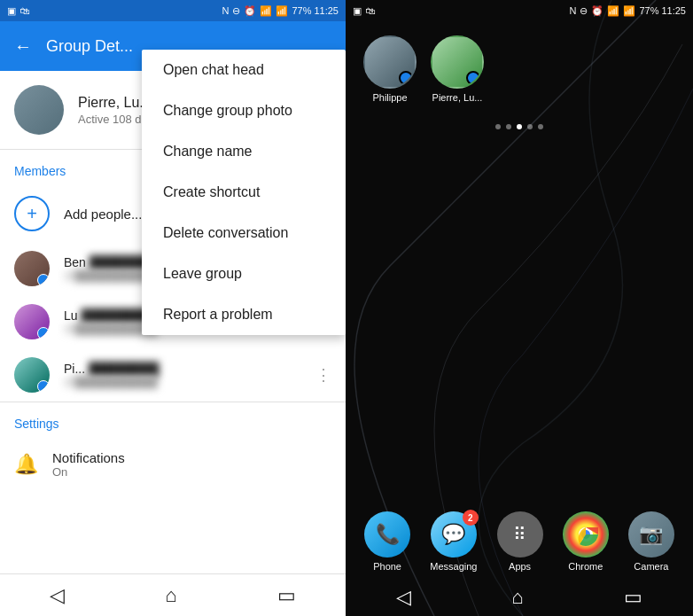 The width and height of the screenshot is (693, 616). I want to click on nav-back-right: ◁, so click(404, 597).